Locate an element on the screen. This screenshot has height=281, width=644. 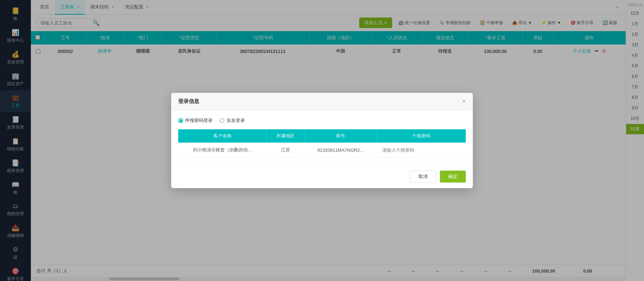
dialog-body: 申报密码登录 实名登录 客户名称 所属地区 税号 个税密码 is located at coordinates (322, 137).